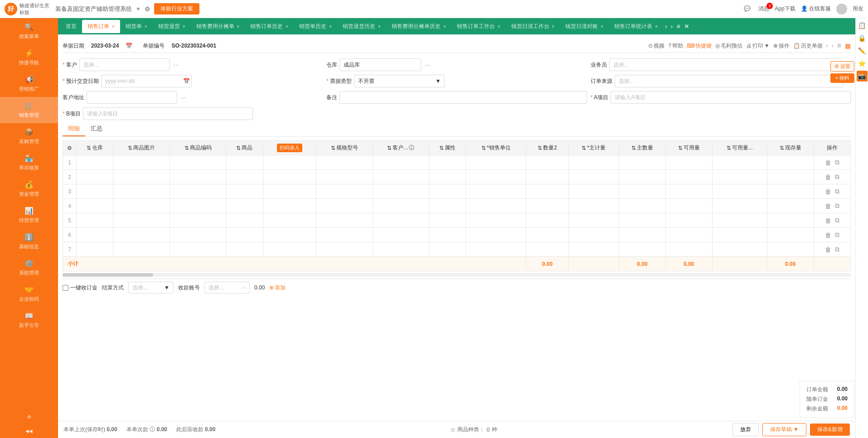 The height and width of the screenshot is (438, 868). I want to click on receipt-more-btn: ···, so click(243, 288).